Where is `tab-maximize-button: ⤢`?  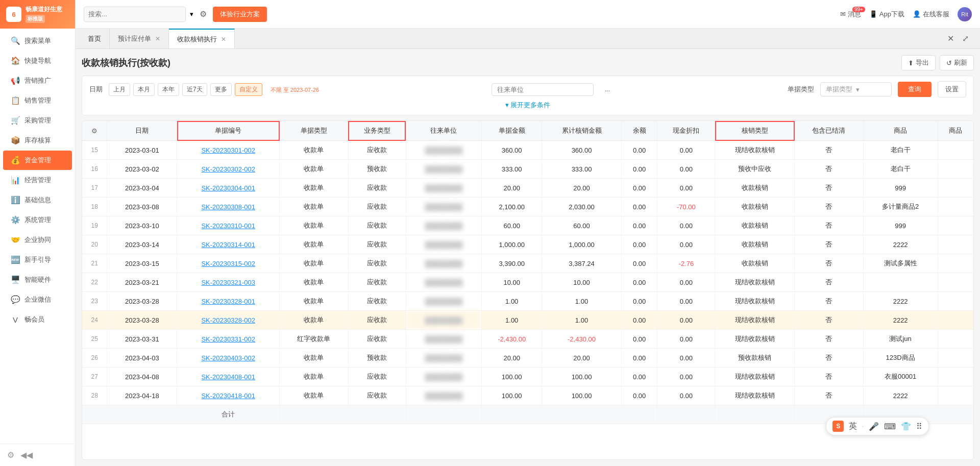 tab-maximize-button: ⤢ is located at coordinates (966, 39).